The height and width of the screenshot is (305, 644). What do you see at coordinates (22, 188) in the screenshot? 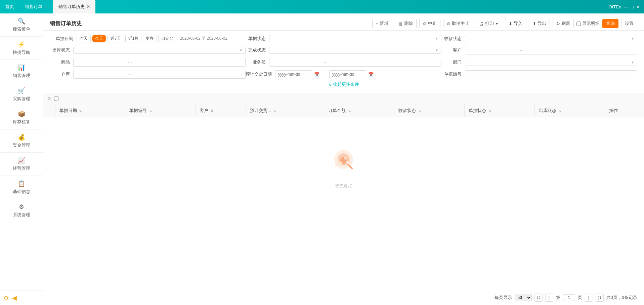
I see `sidebar-item-base-info: 📋 基础信息` at bounding box center [22, 188].